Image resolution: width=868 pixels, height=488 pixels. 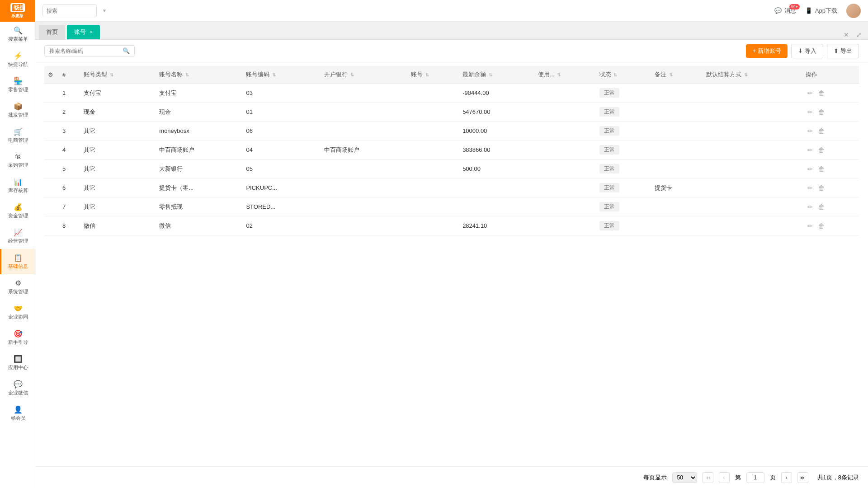 I want to click on cell-name-1: 现金, so click(x=199, y=112).